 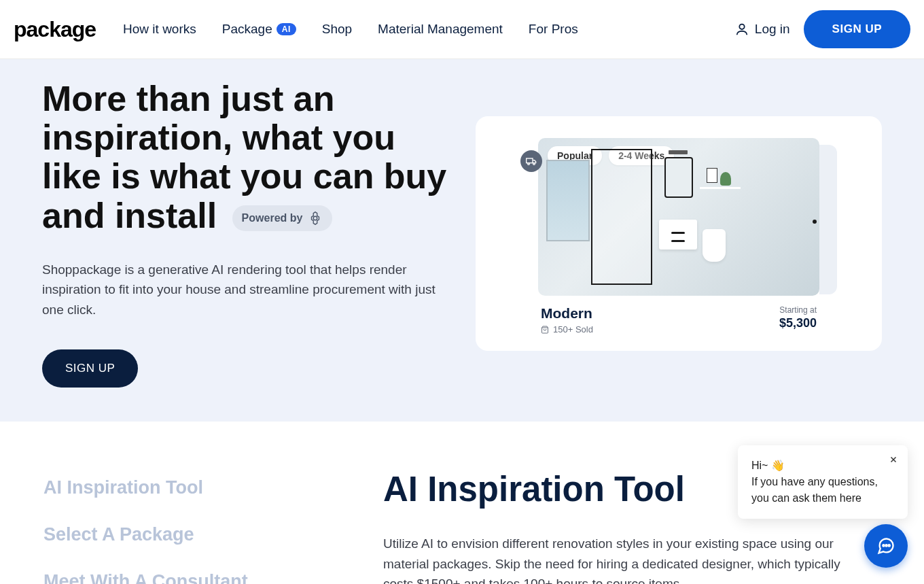 I want to click on card-price: $5,300, so click(x=798, y=324).